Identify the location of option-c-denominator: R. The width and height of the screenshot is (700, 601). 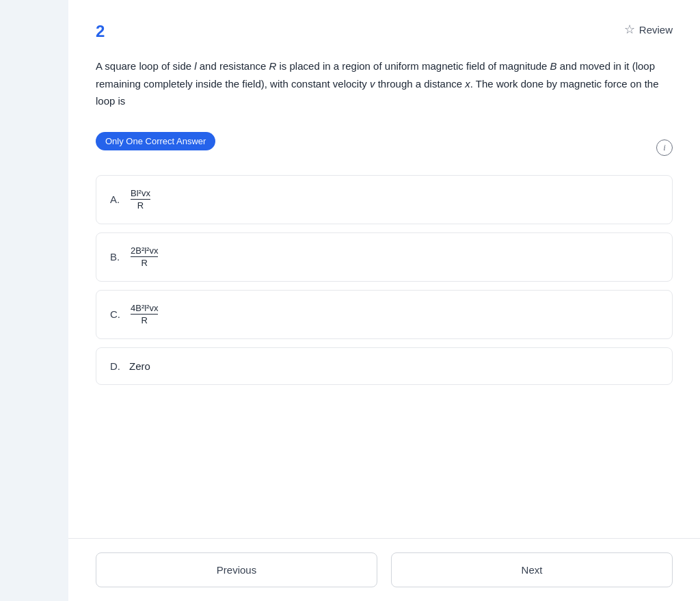
(145, 320).